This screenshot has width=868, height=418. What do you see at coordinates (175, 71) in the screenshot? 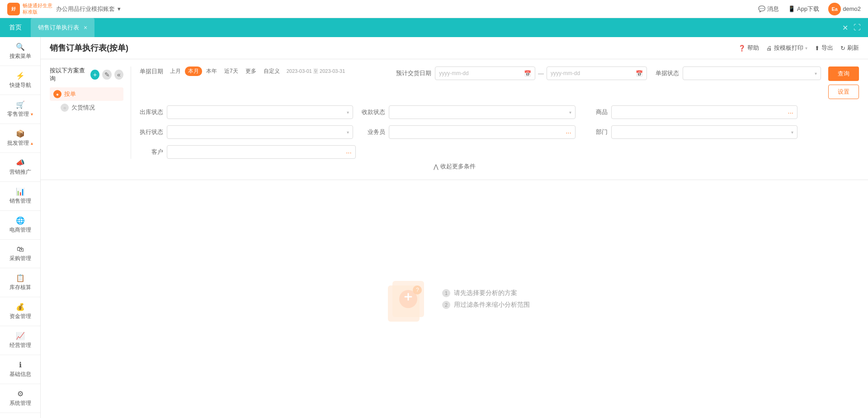
I see `date-btn-lastmonth: 上月` at bounding box center [175, 71].